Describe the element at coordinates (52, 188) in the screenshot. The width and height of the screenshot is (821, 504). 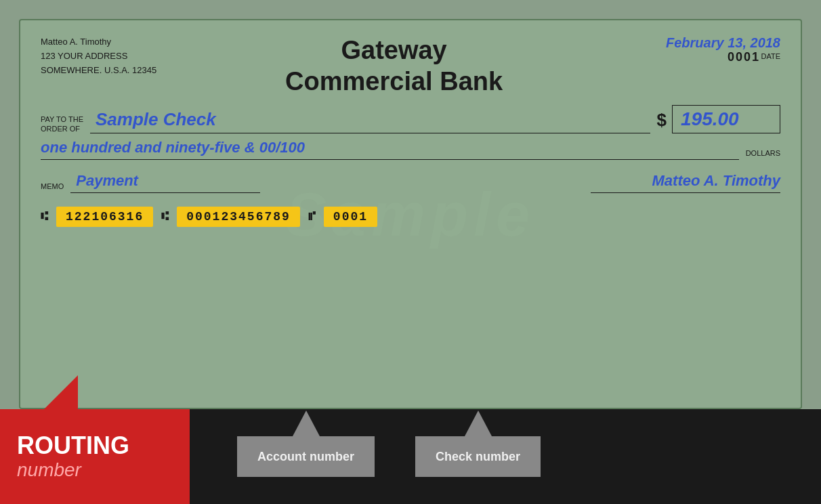
I see `memo-label: MEMO` at that location.